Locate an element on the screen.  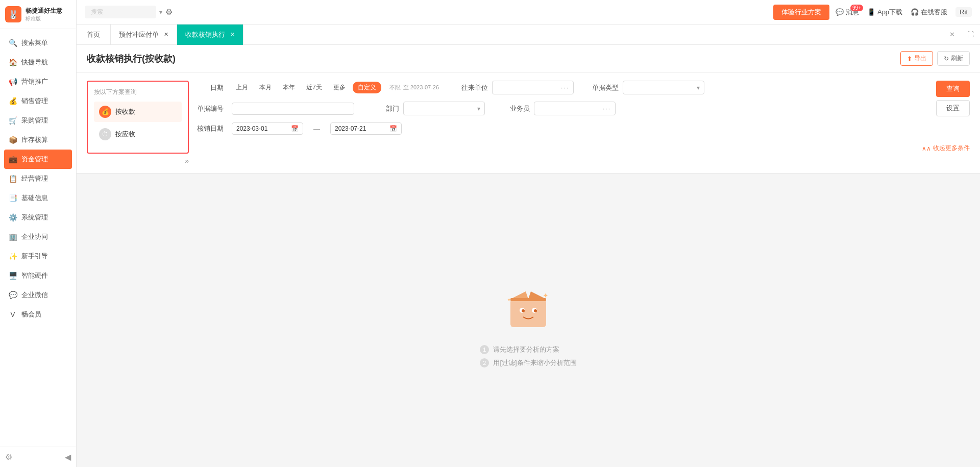
topbar-logo-area: 搜索 ▾ ⚙ is located at coordinates (426, 12).